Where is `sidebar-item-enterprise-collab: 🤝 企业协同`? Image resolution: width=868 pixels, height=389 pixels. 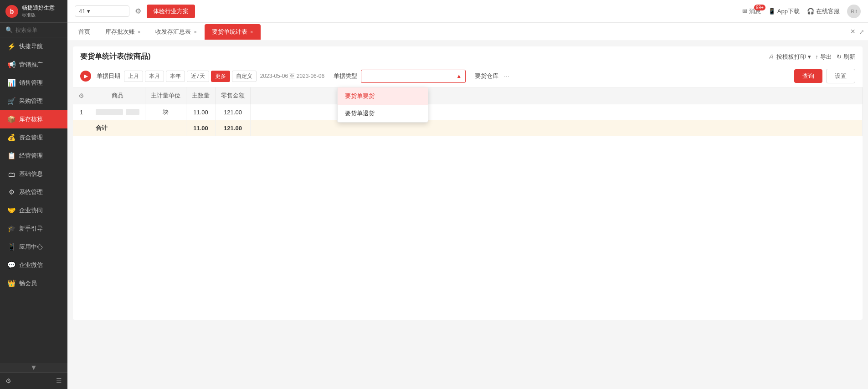 sidebar-item-enterprise-collab: 🤝 企业协同 is located at coordinates (34, 210).